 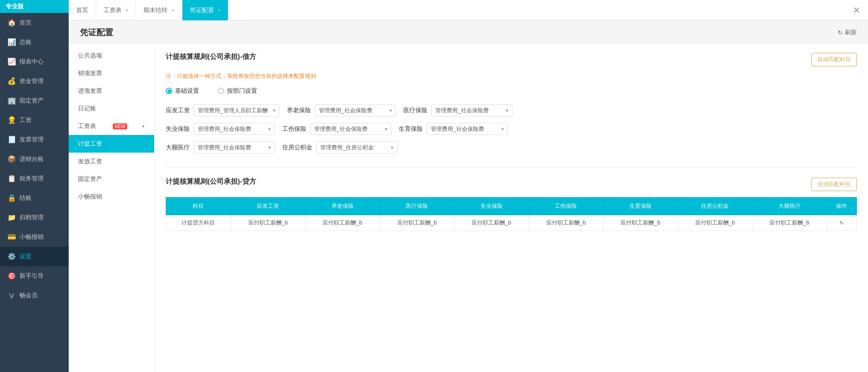 What do you see at coordinates (111, 161) in the screenshot?
I see `left-nav-pay-salary: 发放工资` at bounding box center [111, 161].